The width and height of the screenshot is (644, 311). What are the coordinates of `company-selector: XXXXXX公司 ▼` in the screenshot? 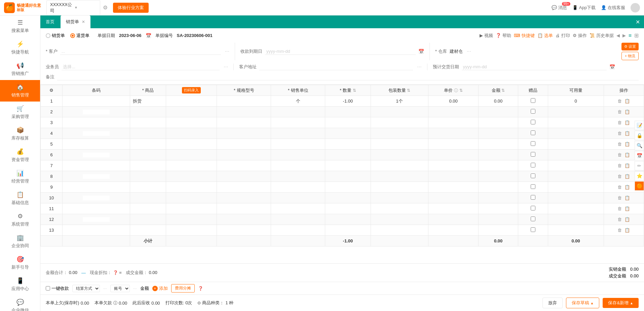 It's located at (73, 8).